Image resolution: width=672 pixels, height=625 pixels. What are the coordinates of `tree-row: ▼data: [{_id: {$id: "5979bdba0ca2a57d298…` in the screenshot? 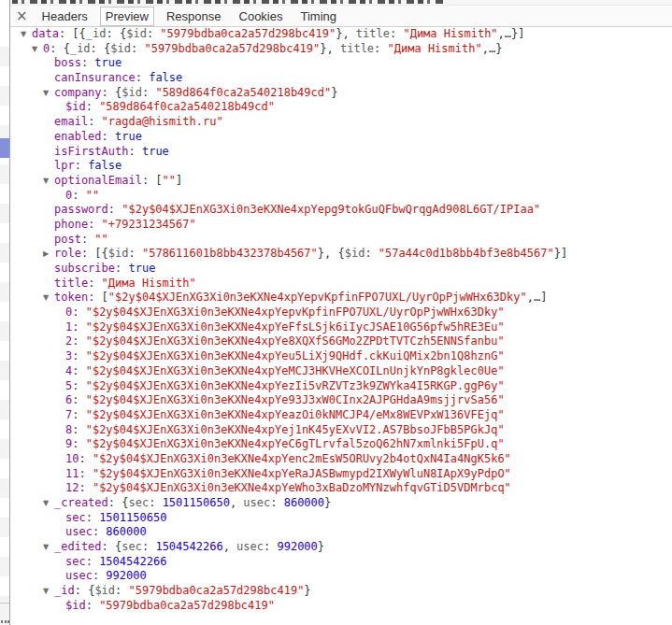 It's located at (342, 35).